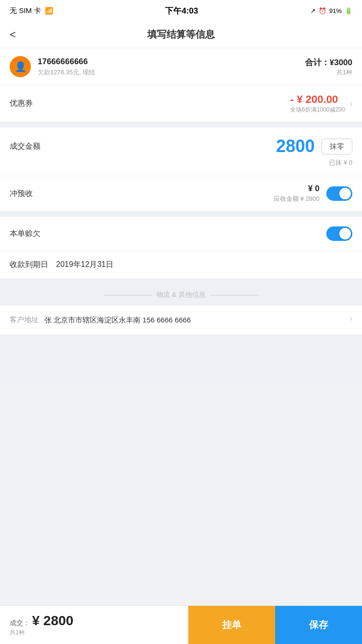  I want to click on address-label: 客户地址, so click(24, 320).